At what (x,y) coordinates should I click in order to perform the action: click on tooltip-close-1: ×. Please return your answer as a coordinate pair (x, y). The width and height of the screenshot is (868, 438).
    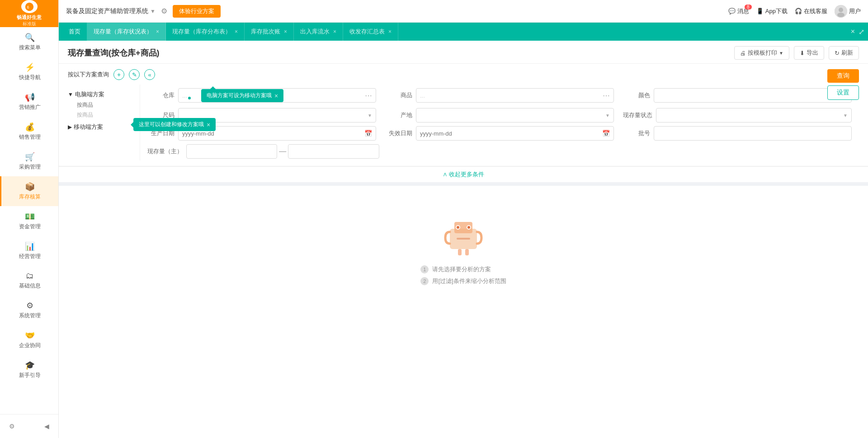
    Looking at the image, I should click on (276, 96).